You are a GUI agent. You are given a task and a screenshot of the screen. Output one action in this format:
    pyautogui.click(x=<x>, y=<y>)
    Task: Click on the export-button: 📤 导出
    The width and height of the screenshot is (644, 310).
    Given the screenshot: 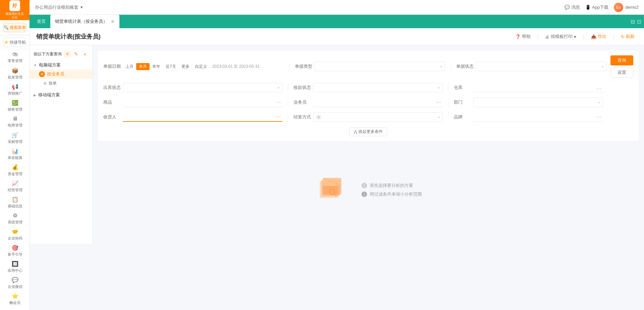 What is the action you would take?
    pyautogui.click(x=599, y=37)
    